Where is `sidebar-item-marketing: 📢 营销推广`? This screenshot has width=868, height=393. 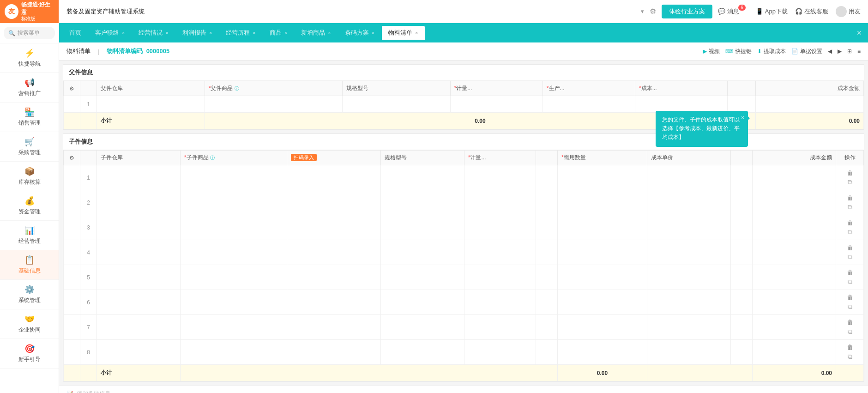
sidebar-item-marketing: 📢 营销推广 is located at coordinates (30, 88).